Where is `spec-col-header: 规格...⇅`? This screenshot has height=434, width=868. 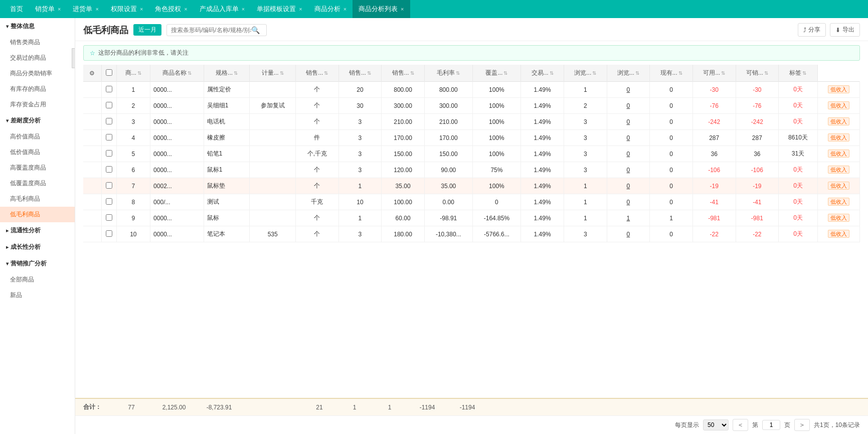 spec-col-header: 规格...⇅ is located at coordinates (227, 73).